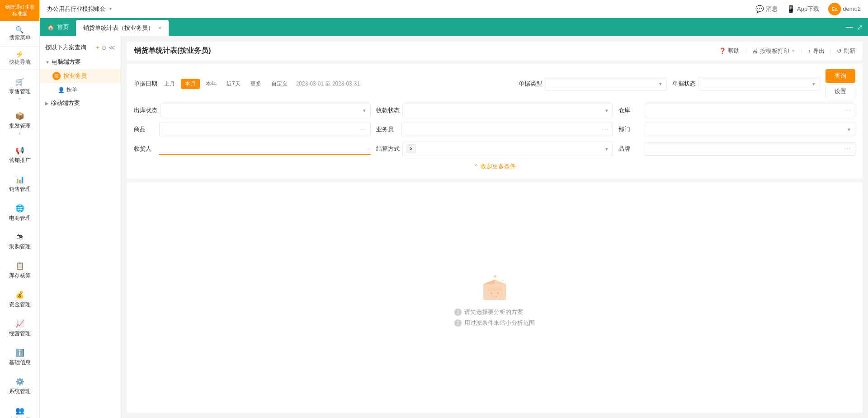  I want to click on sidebar-item-purchase: 🛍 采购管理, so click(20, 242).